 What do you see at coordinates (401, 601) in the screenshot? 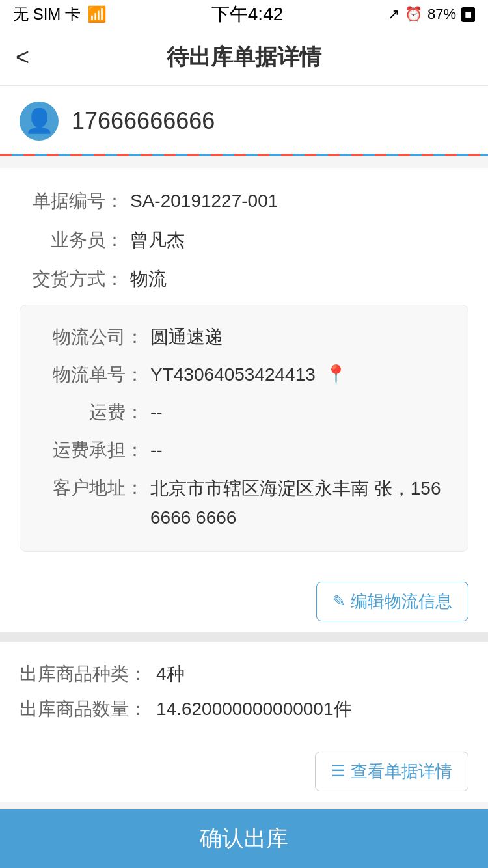
I see `edit-btn-label: 编辑物流信息` at bounding box center [401, 601].